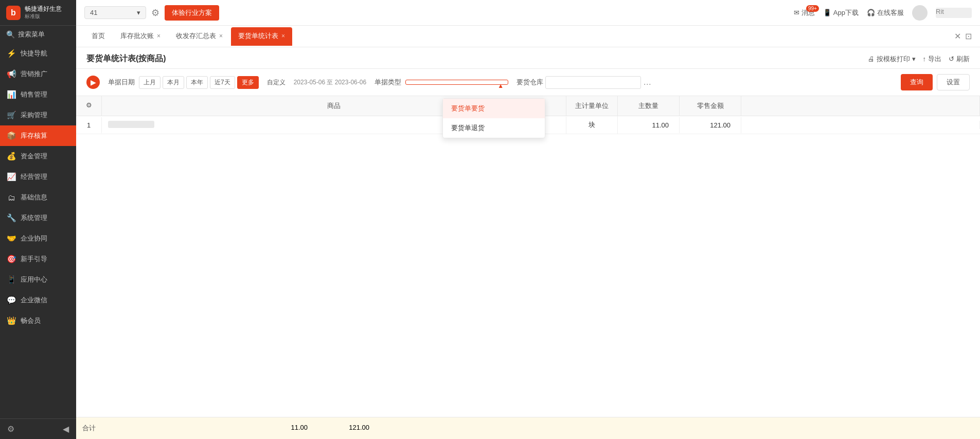 This screenshot has height=439, width=980. I want to click on topbar-gear-icon: ⚙, so click(155, 13).